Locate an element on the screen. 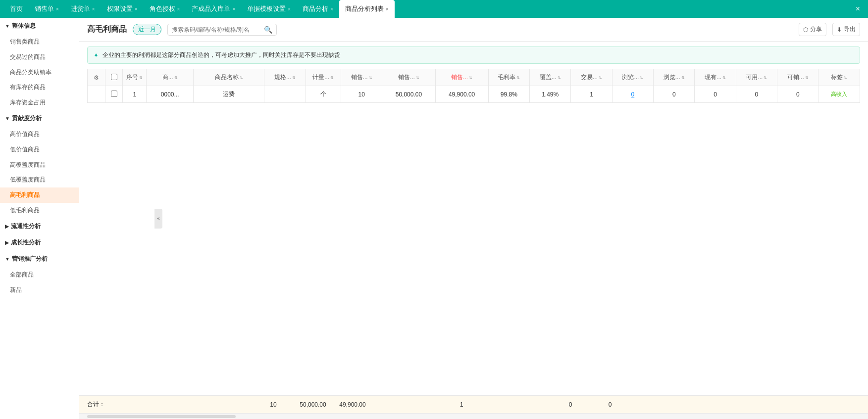 The width and height of the screenshot is (868, 419). search-icon: 🔍 is located at coordinates (268, 30).